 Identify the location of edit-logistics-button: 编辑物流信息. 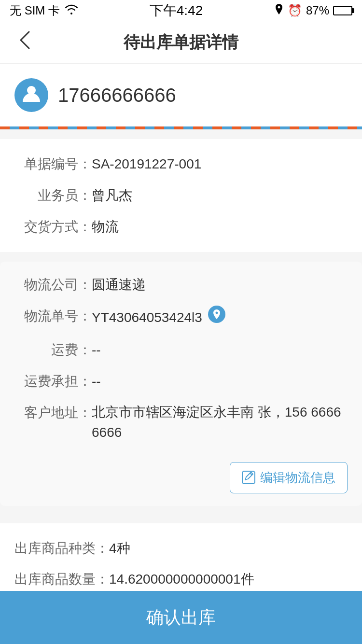
(289, 478).